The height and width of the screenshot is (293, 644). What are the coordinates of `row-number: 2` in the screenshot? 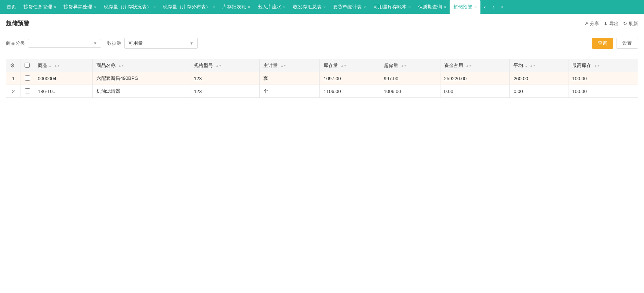 It's located at (14, 92).